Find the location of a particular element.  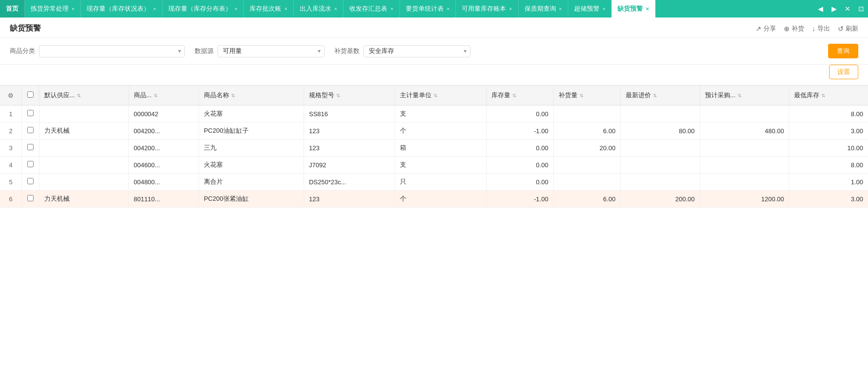

row-stock-1: 0.00 is located at coordinates (520, 114).